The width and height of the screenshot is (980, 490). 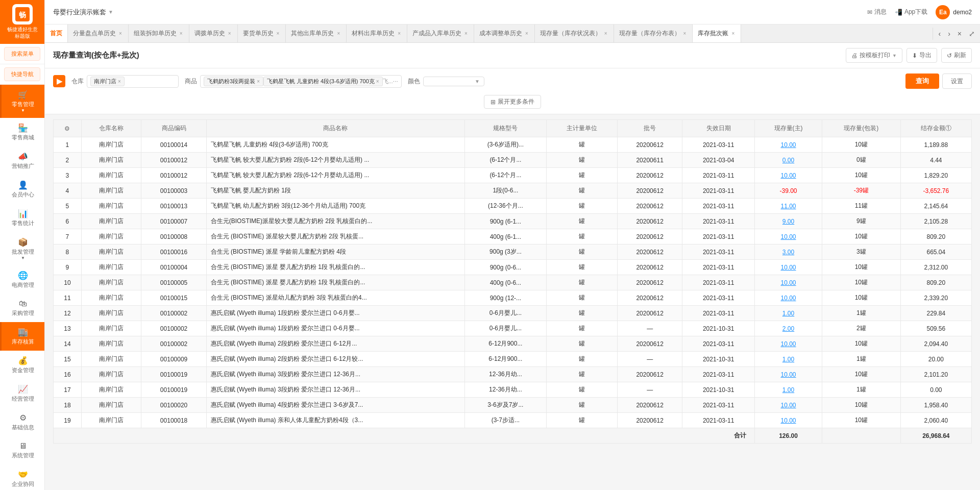 I want to click on sidebar-item-enterprise: 🤝 企业协同, so click(x=22, y=477).